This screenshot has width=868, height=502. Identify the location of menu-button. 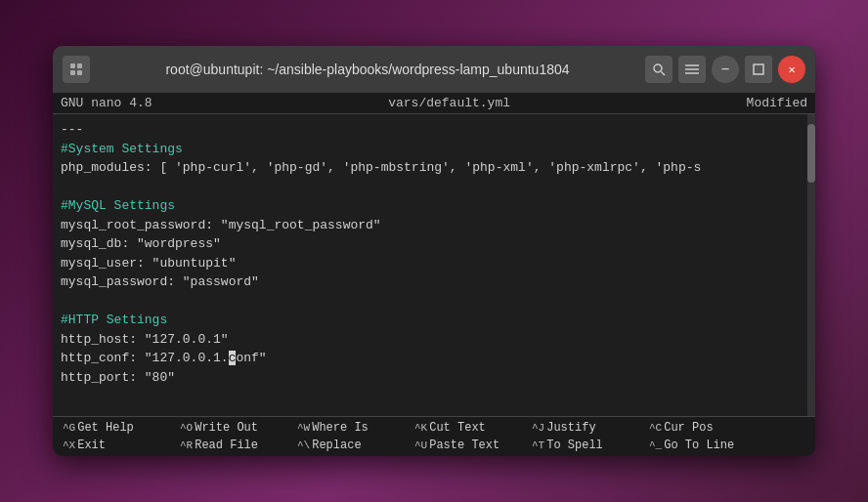
(692, 69).